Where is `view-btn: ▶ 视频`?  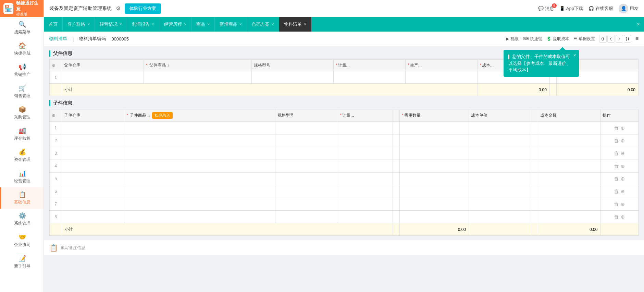 view-btn: ▶ 视频 is located at coordinates (512, 39).